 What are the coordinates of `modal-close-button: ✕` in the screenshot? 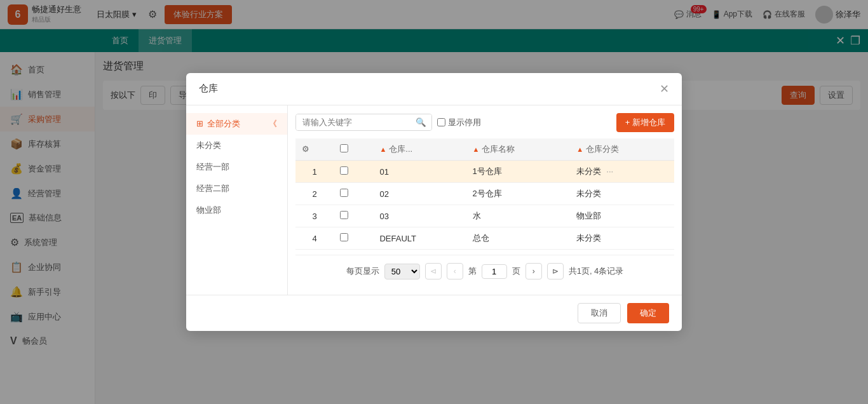 It's located at (665, 89).